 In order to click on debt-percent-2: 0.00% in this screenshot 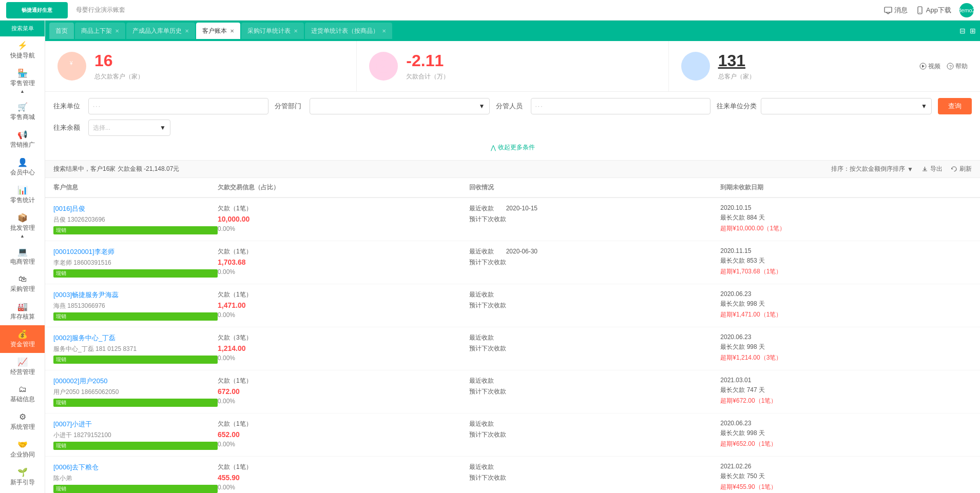, I will do `click(343, 315)`.